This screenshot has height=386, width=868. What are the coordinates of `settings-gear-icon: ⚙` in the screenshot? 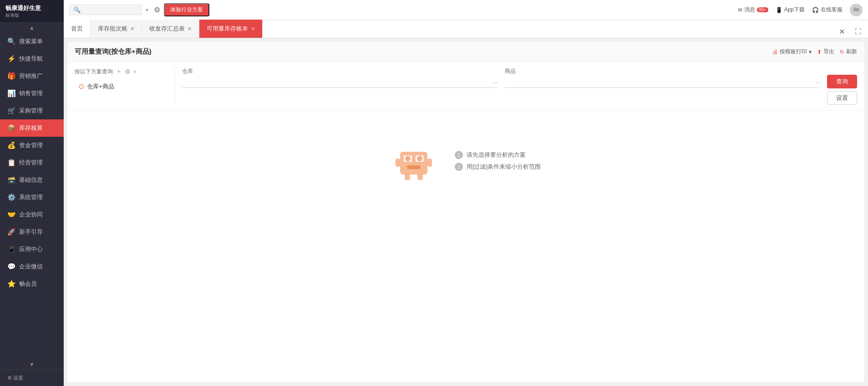 It's located at (157, 10).